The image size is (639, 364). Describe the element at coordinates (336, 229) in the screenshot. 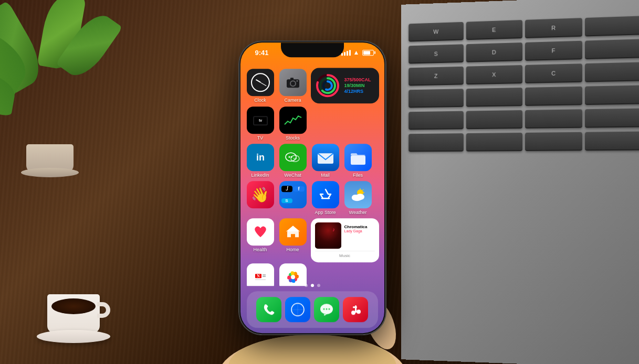

I see `music-note-svg: ♪` at that location.